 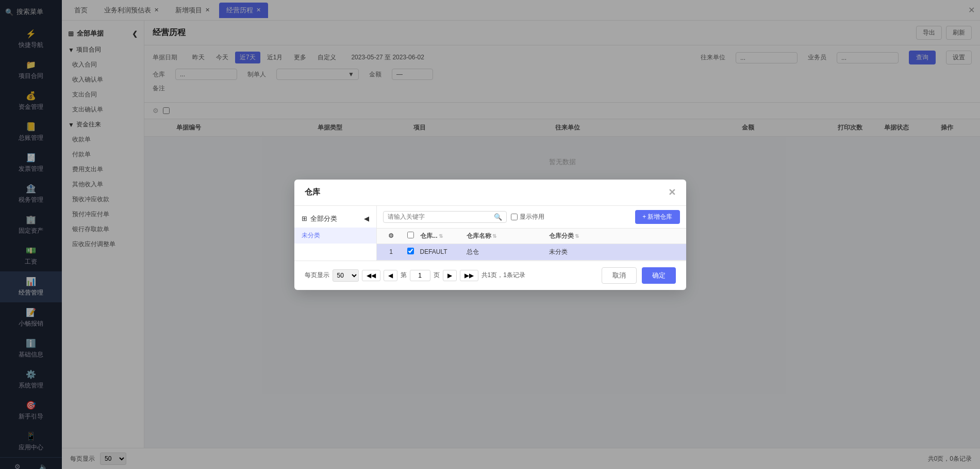 I want to click on modal-left-item-label: 未分类, so click(x=311, y=235).